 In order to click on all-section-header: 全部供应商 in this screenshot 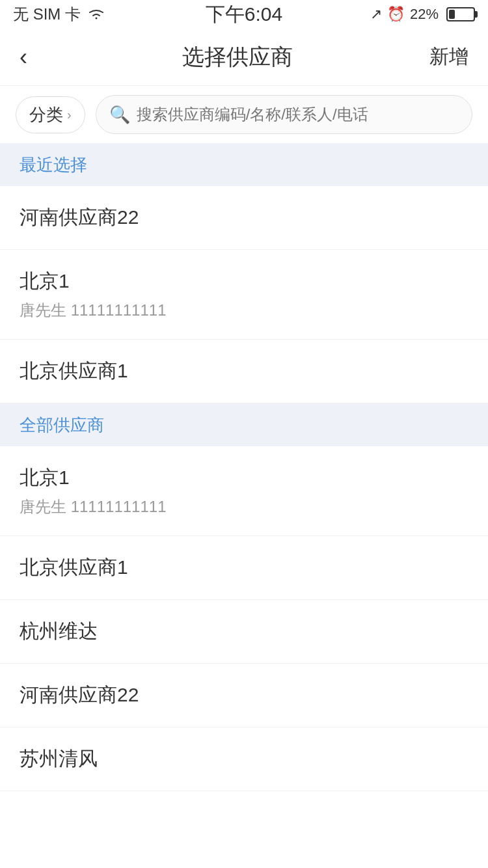, I will do `click(244, 425)`.